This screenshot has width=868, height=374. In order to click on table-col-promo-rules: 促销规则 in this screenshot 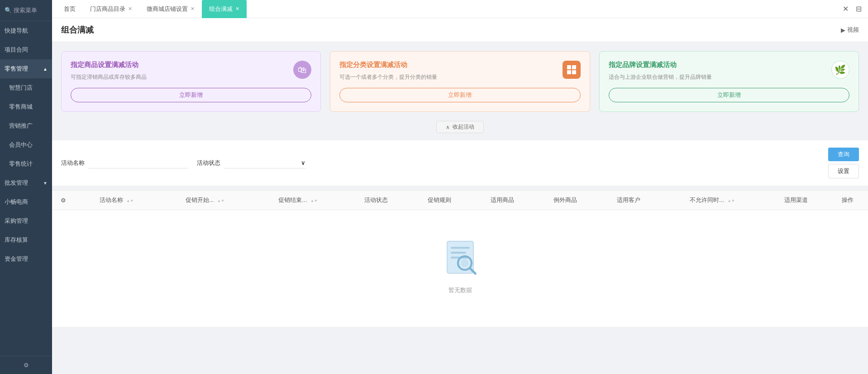, I will do `click(439, 200)`.